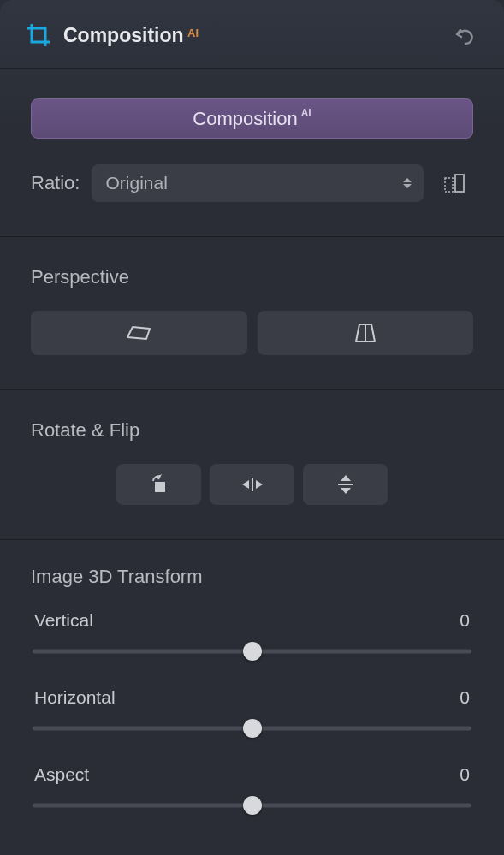 This screenshot has height=855, width=504. I want to click on rotate-aspect-button, so click(454, 183).